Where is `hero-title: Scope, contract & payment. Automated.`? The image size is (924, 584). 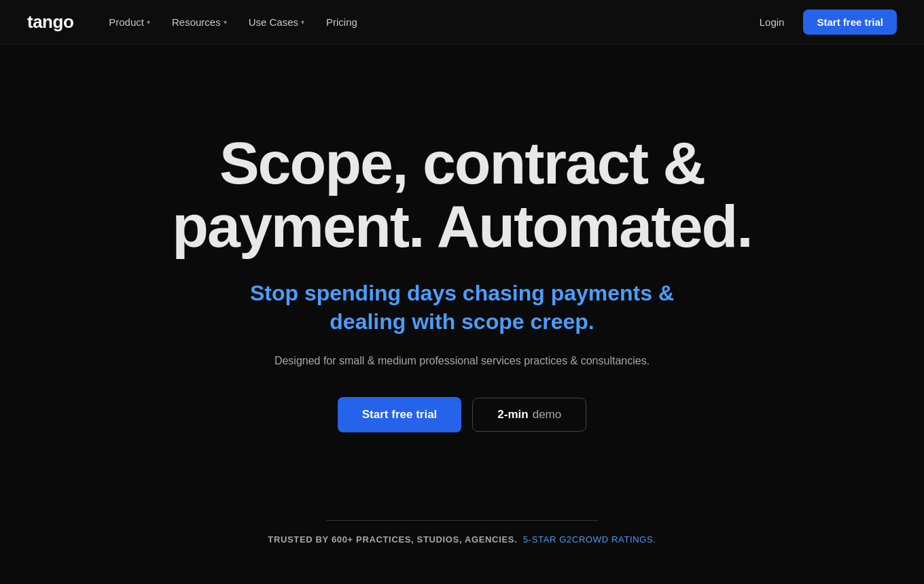
hero-title: Scope, contract & payment. Automated. is located at coordinates (462, 194).